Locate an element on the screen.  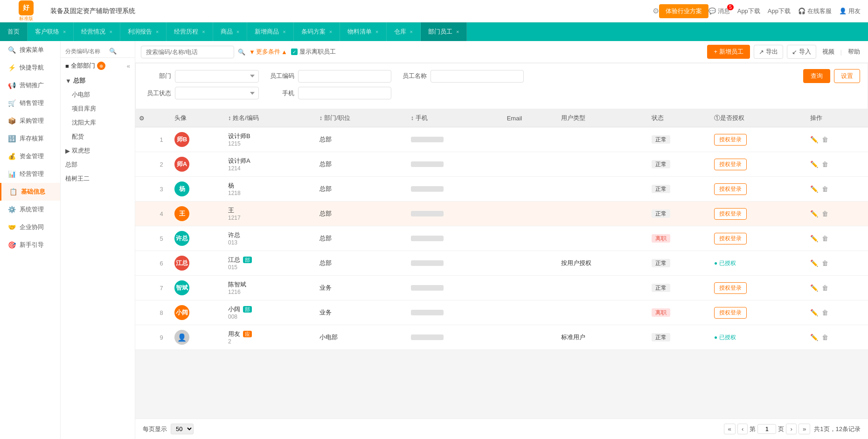
prev-page-btn: ‹ is located at coordinates (743, 429).